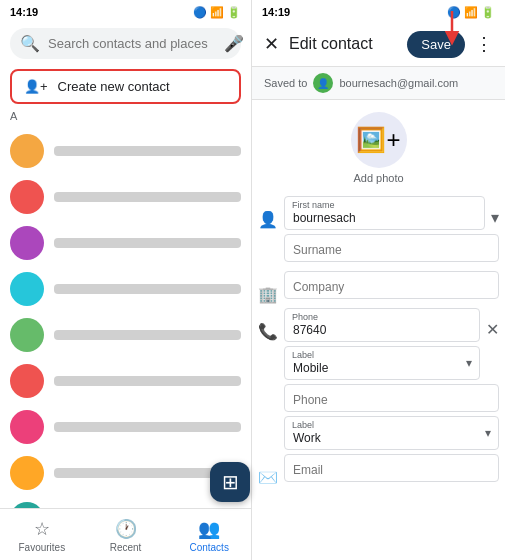  I want to click on add-photo-section: 🖼️+ Add photo, so click(378, 146).